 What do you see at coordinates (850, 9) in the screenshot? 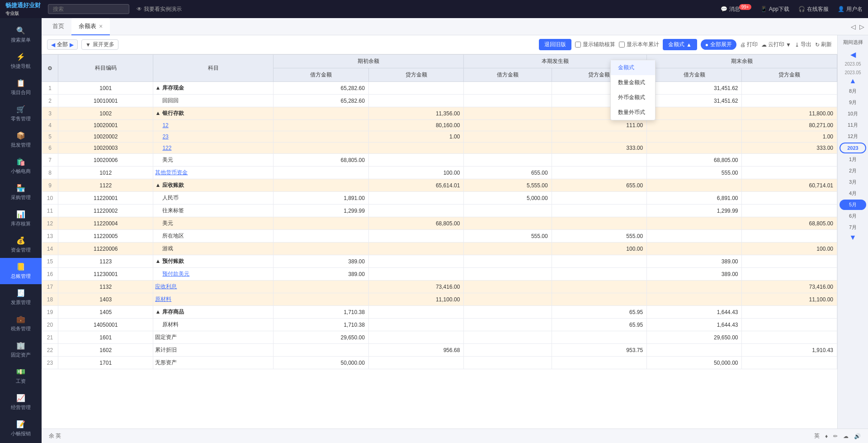
I see `user-avatar: 👤 用户名` at bounding box center [850, 9].